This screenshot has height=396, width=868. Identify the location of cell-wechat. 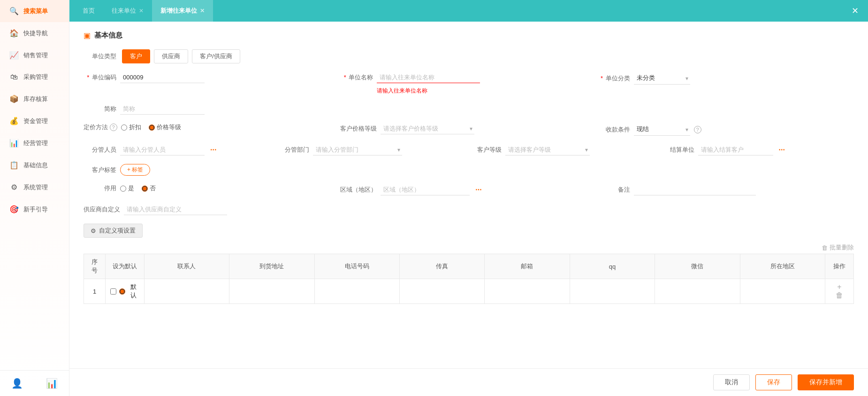
(697, 291).